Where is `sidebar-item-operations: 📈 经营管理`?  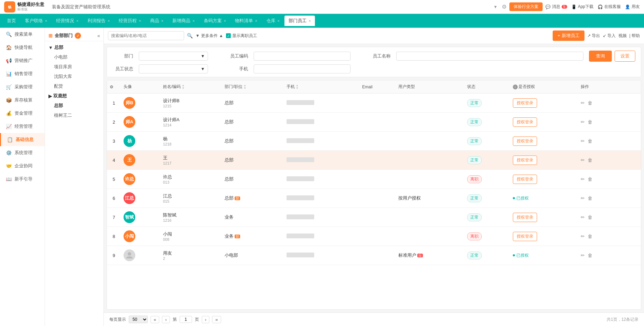
sidebar-item-operations: 📈 经营管理 is located at coordinates (22, 126).